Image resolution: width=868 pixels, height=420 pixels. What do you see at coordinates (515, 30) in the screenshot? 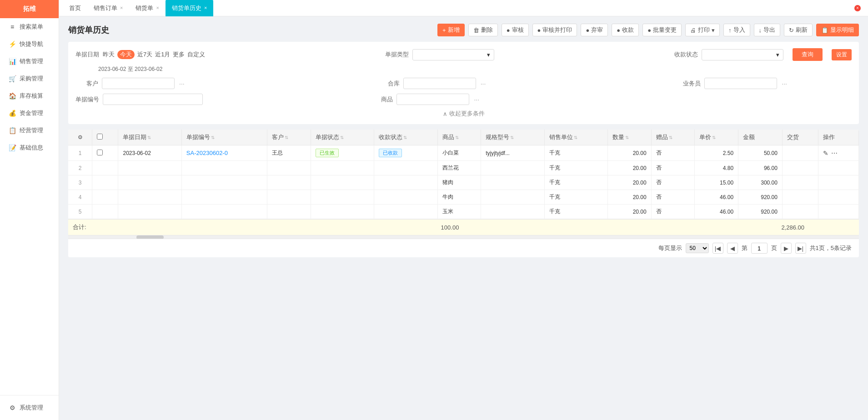
I see `audit-button: ● 审核` at bounding box center [515, 30].